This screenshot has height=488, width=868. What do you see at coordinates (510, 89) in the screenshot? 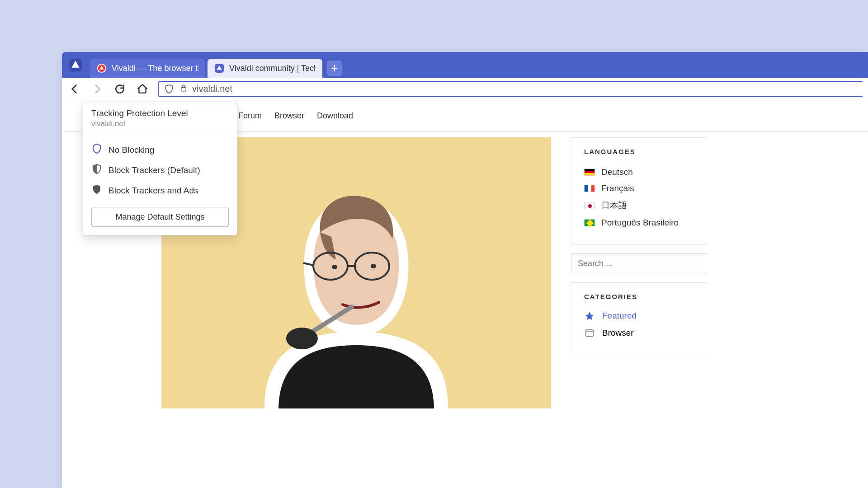
I see `address-bar: vivaldi.net` at bounding box center [510, 89].